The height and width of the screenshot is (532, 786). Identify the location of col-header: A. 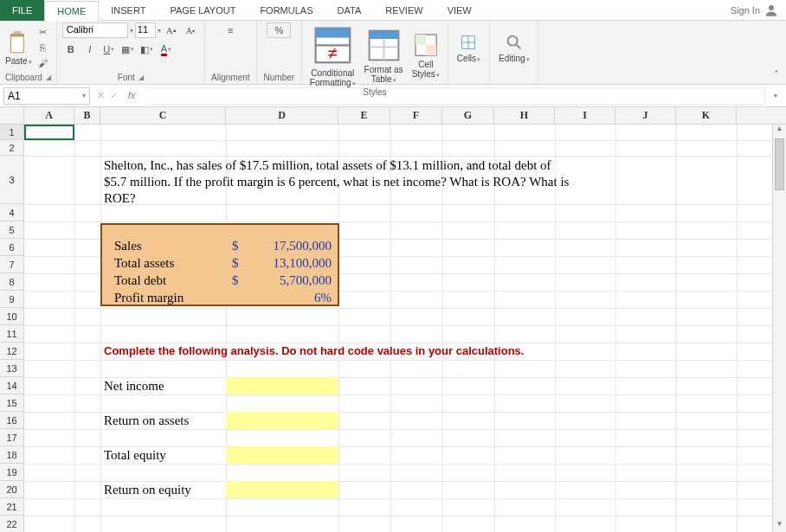
(49, 116).